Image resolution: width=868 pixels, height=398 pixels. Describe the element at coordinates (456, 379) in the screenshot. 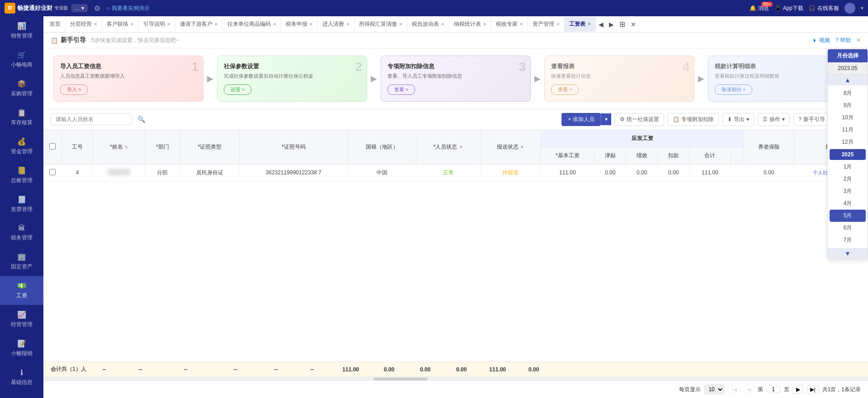

I see `scroll-indicator` at that location.